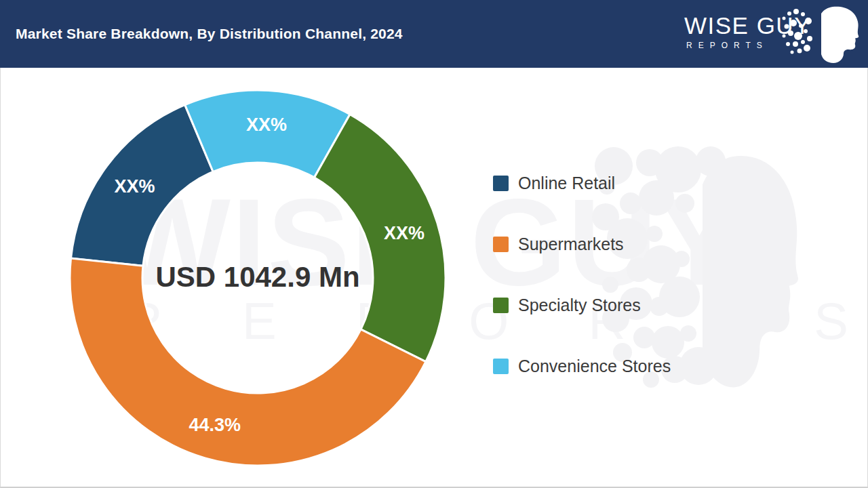 This screenshot has height=488, width=868. I want to click on legend-label: Specialty Stores, so click(579, 305).